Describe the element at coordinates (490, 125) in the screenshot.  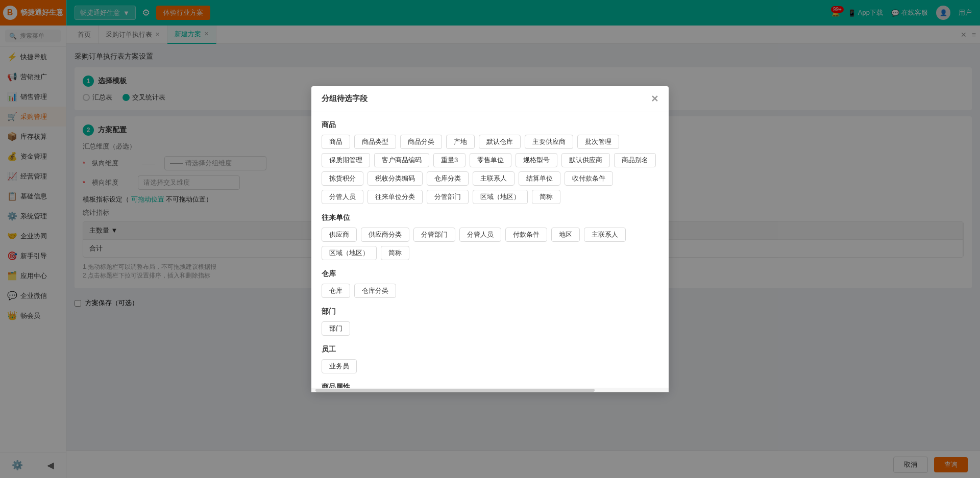
I see `field-group-goods-title: 商品` at that location.